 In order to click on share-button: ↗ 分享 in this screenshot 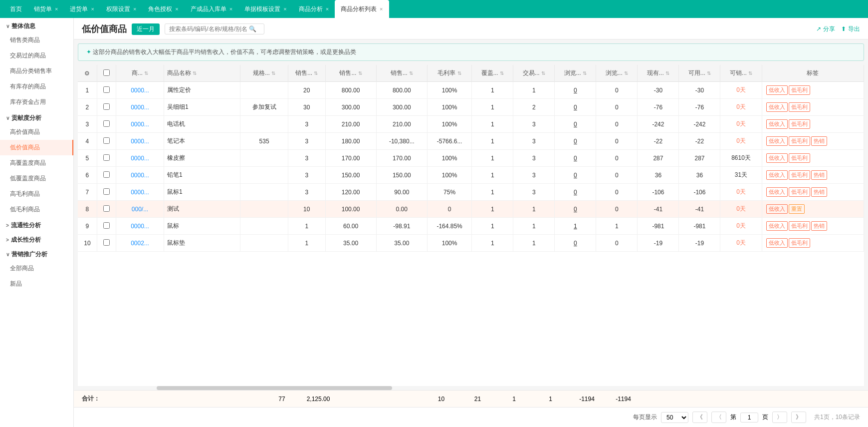, I will do `click(826, 29)`.